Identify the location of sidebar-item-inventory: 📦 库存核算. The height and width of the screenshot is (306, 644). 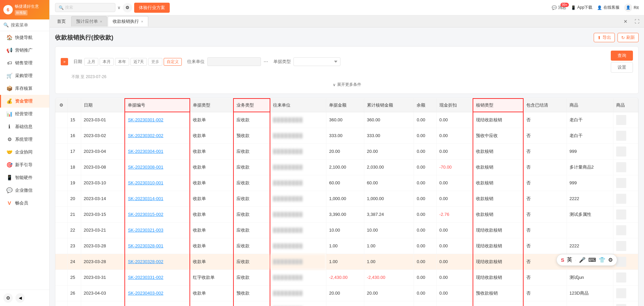
(25, 88).